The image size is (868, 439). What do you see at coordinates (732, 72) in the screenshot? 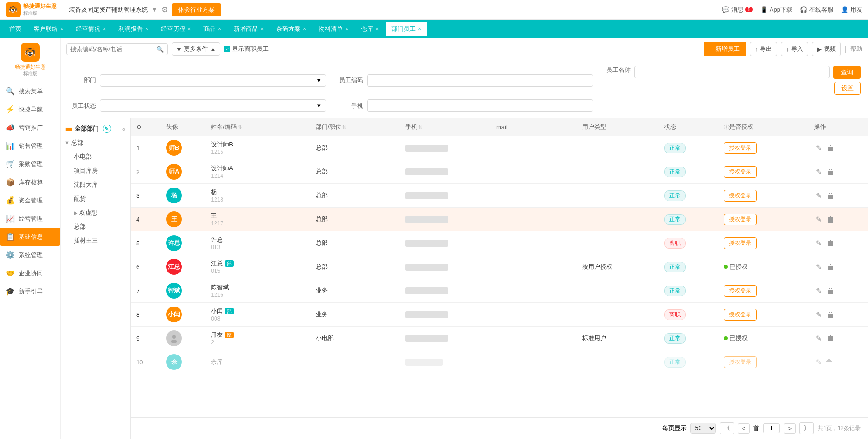
I see `emp-name-input` at bounding box center [732, 72].